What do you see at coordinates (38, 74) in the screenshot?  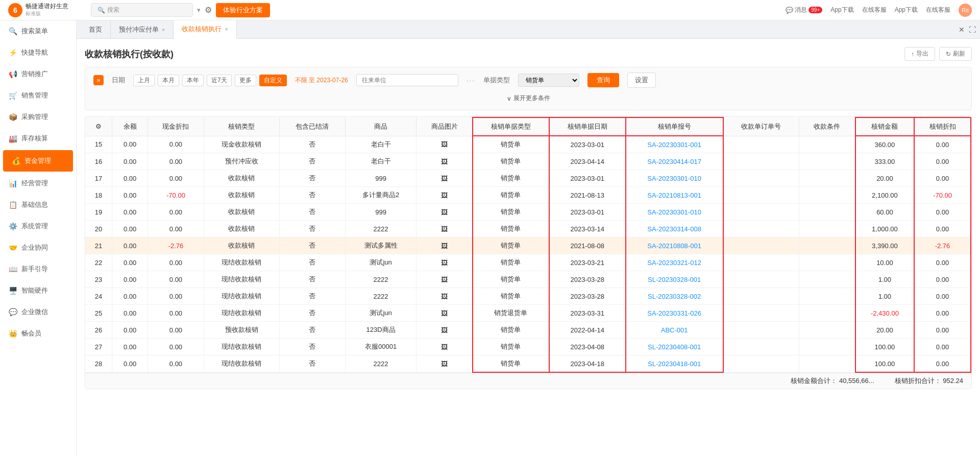 I see `sidebar-item-marketing: 📢 营销推广` at bounding box center [38, 74].